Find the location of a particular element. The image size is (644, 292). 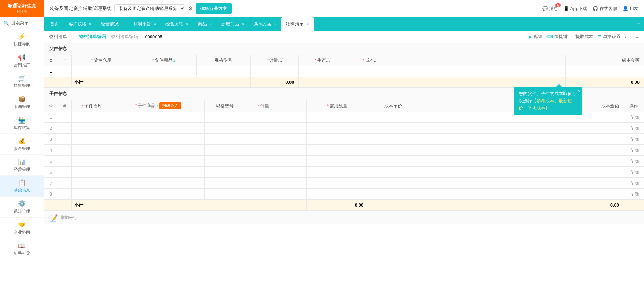

child-row-4-spec is located at coordinates (225, 150).